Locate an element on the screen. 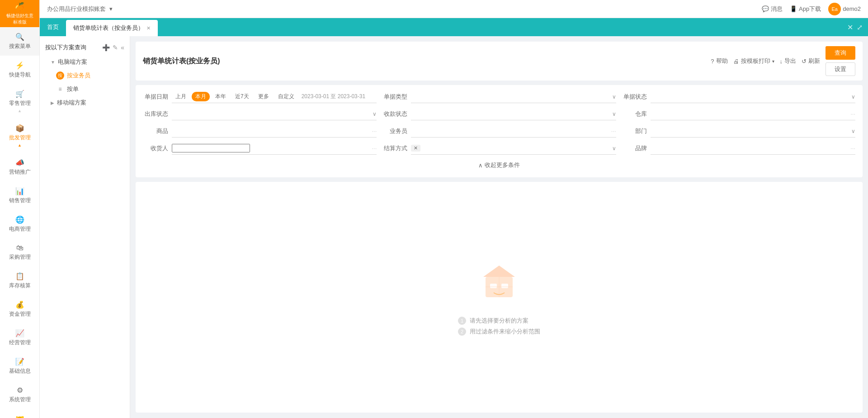  filter-row-1: 单据日期 上月 本月 本年 近7天 更多 自定义 2023-03-01 至 20… is located at coordinates (499, 97).